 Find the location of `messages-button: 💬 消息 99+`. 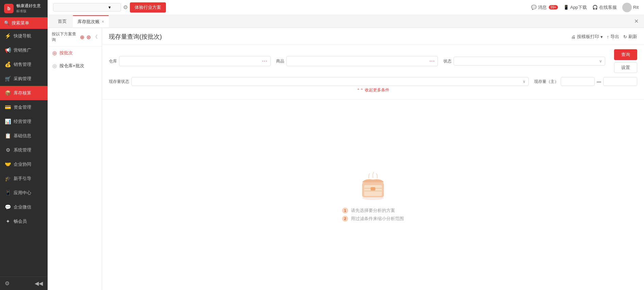

messages-button: 💬 消息 99+ is located at coordinates (545, 7).